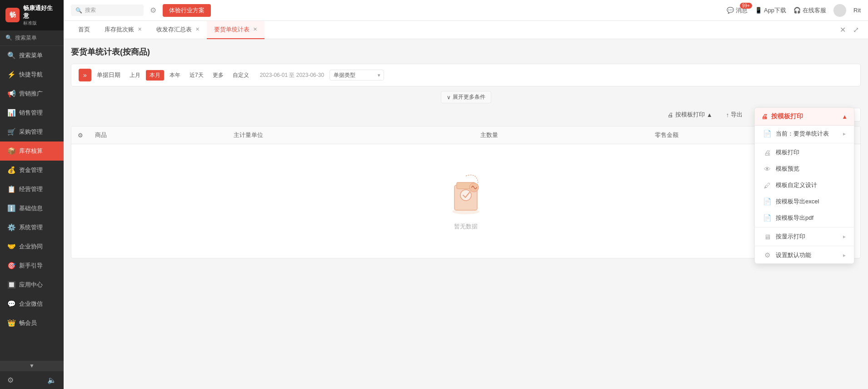  What do you see at coordinates (123, 30) in the screenshot?
I see `tab-inventory-batch: 库存批次账✕` at bounding box center [123, 30].